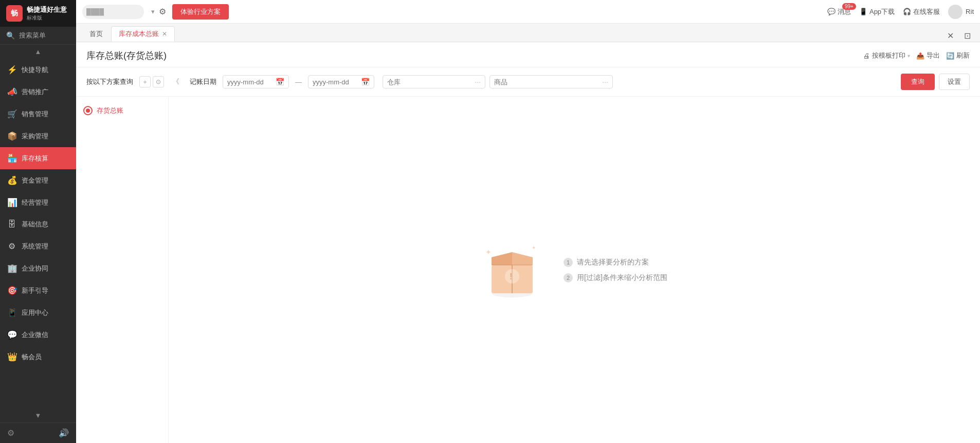 The height and width of the screenshot is (443, 980). Describe the element at coordinates (863, 11) in the screenshot. I see `app-download-icon: 📱` at that location.